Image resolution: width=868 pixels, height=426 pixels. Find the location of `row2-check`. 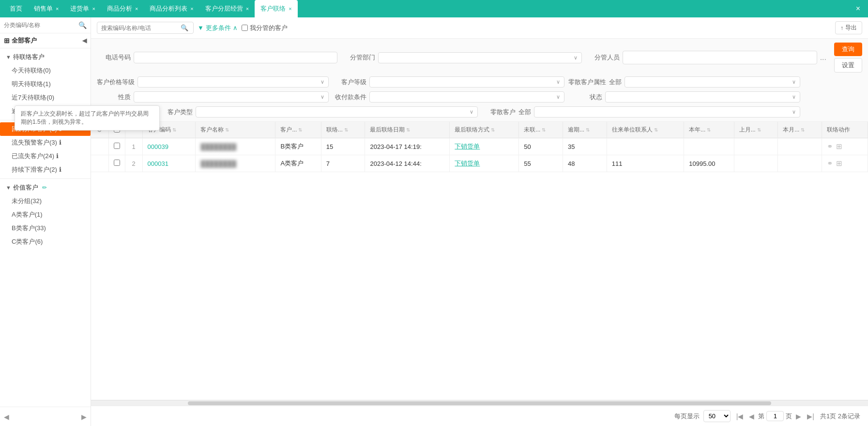

row2-check is located at coordinates (117, 162).